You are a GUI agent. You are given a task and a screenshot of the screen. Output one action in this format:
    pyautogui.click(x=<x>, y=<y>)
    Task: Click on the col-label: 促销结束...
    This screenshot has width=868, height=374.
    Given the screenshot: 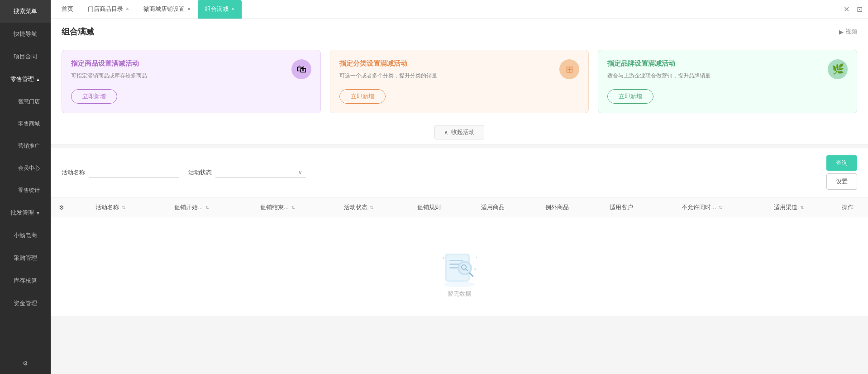 What is the action you would take?
    pyautogui.click(x=274, y=207)
    